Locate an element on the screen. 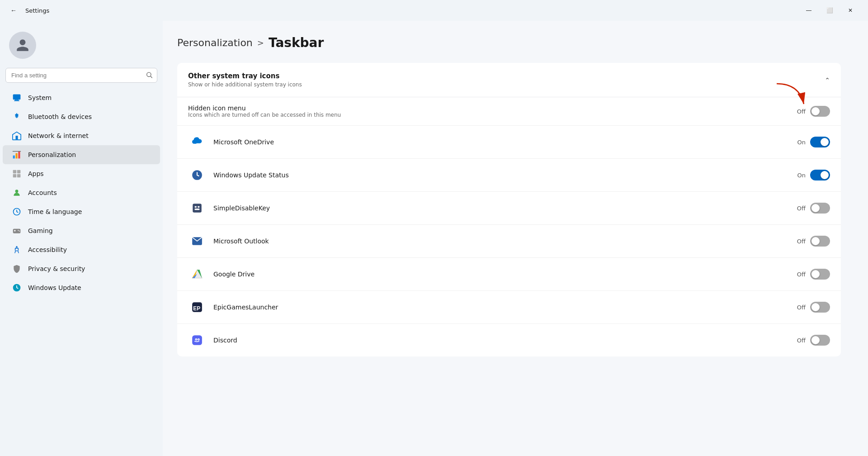 This screenshot has height=456, width=868. app-icon-gdrive is located at coordinates (197, 274).